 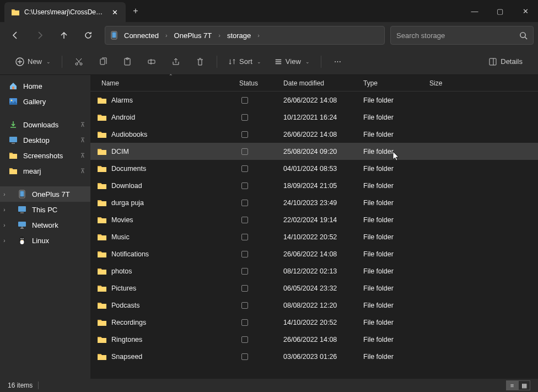 I want to click on table-row: Notifications 26/06/2022 14:08 File fold…, so click(x=314, y=254).